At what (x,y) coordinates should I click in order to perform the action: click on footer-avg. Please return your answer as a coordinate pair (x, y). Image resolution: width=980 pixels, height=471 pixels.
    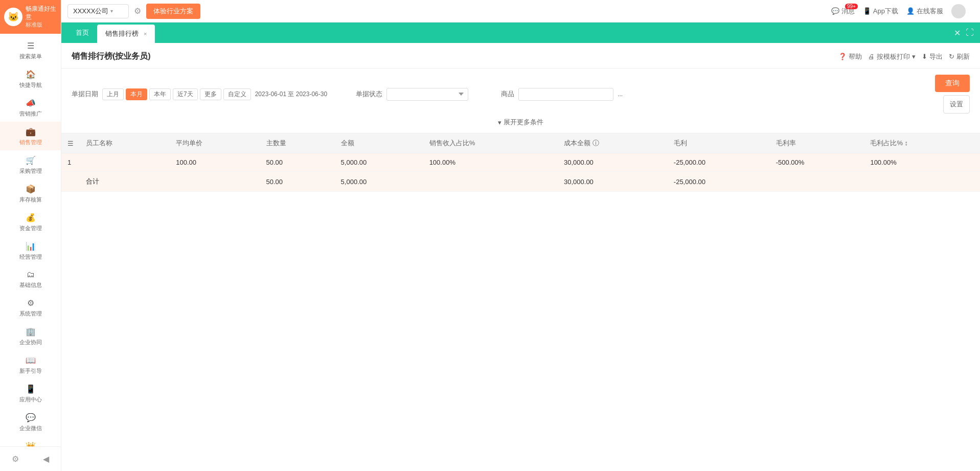
    Looking at the image, I should click on (215, 182).